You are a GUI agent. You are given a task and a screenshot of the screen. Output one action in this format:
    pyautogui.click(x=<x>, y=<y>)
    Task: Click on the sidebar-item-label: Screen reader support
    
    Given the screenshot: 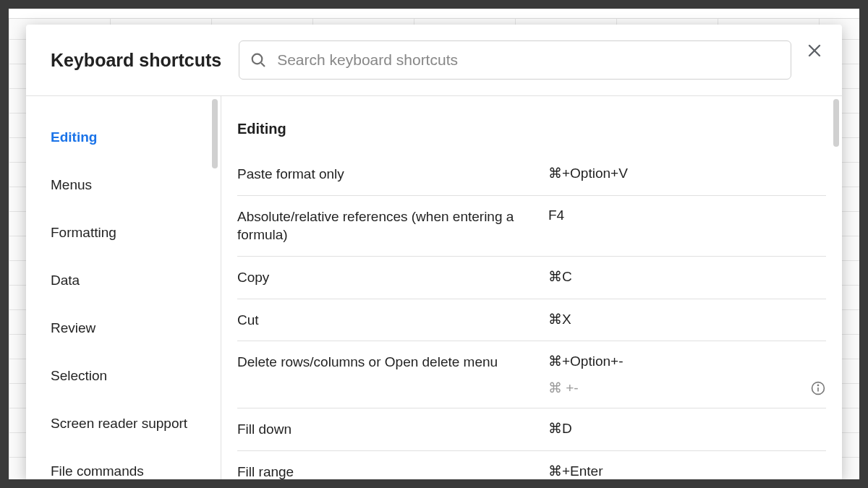 What is the action you would take?
    pyautogui.click(x=119, y=424)
    